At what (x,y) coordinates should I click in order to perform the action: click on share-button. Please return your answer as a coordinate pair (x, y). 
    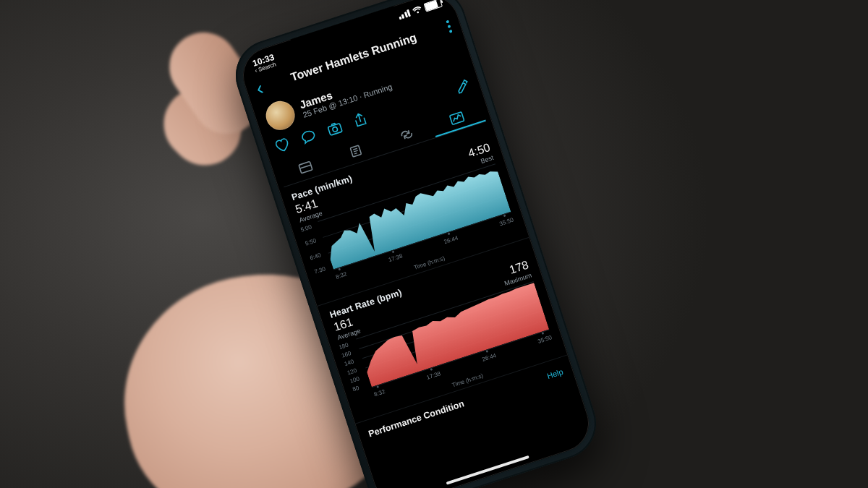
    Looking at the image, I should click on (360, 121).